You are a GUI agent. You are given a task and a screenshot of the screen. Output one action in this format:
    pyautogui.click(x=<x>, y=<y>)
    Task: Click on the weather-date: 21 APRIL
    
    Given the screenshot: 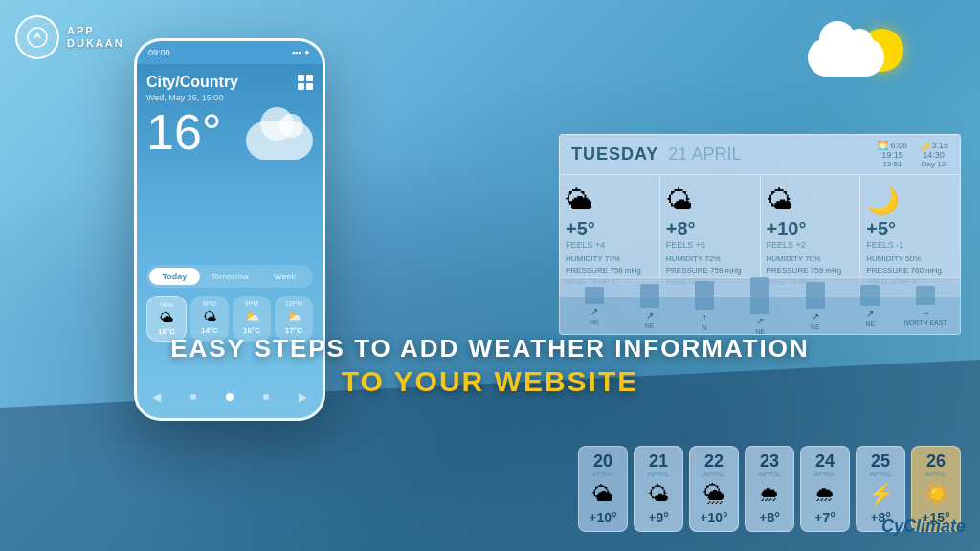 What is the action you would take?
    pyautogui.click(x=704, y=155)
    